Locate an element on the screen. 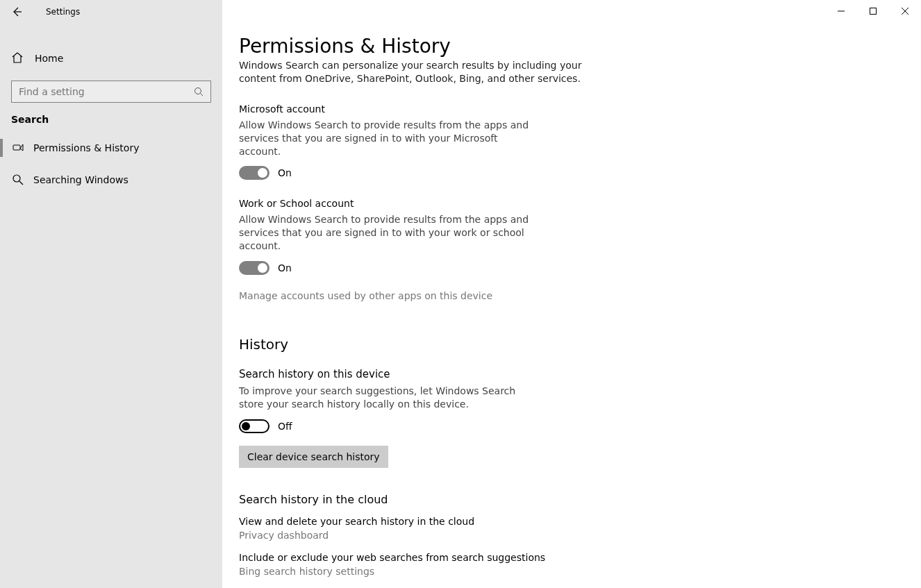 This screenshot has width=921, height=588. sidebar-item-label: Permissions & History is located at coordinates (86, 148).